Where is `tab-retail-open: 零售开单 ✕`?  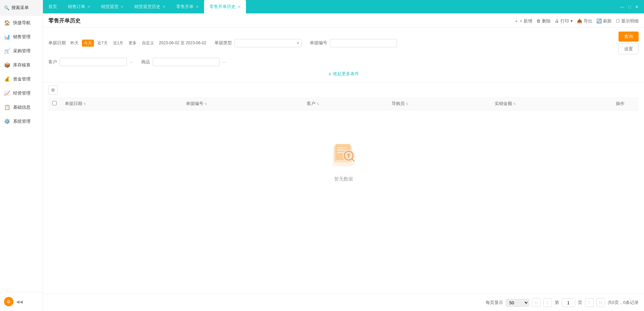 tab-retail-open: 零售开单 ✕ is located at coordinates (187, 7).